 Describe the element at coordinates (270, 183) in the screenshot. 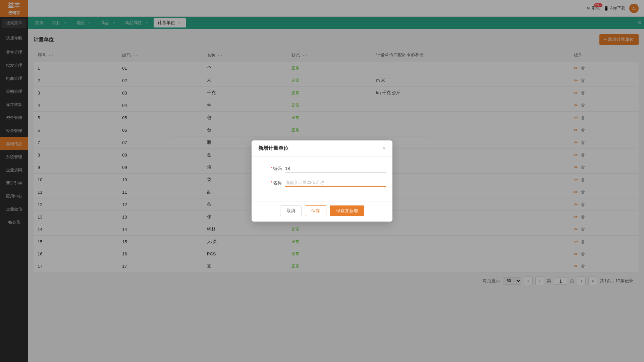

I see `name-label: *名称` at that location.